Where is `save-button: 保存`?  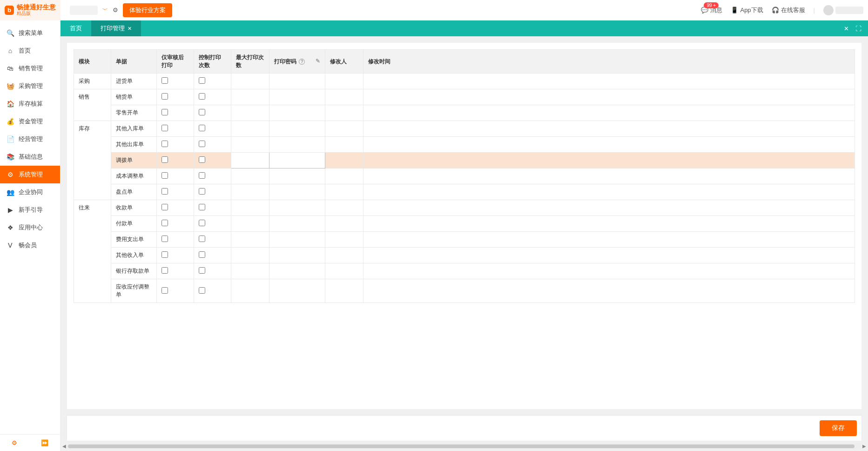
save-button: 保存 is located at coordinates (838, 428).